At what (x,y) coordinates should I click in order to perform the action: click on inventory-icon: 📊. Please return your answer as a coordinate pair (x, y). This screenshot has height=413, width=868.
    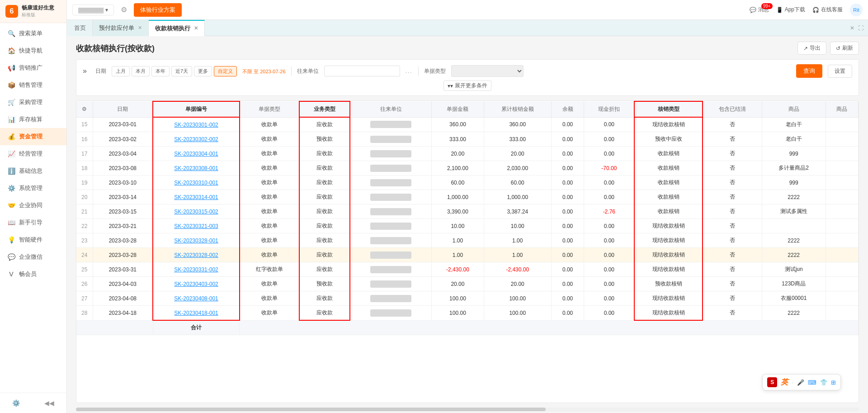
    Looking at the image, I should click on (11, 119).